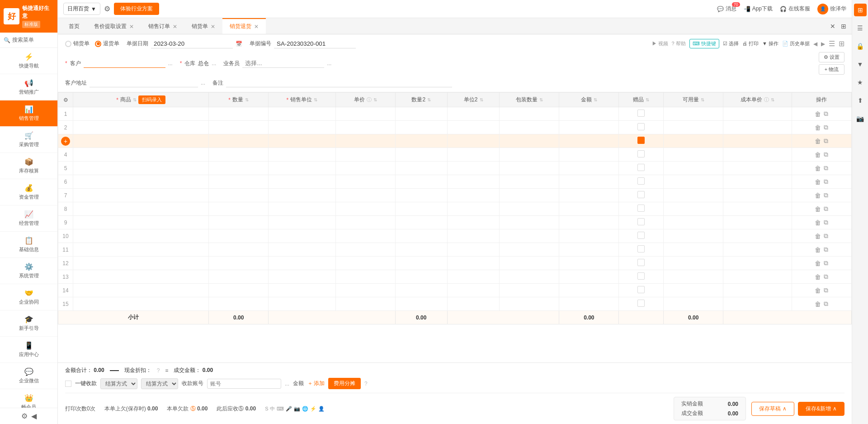 The width and height of the screenshot is (868, 424). What do you see at coordinates (826, 236) in the screenshot?
I see `copy-icon-10: ⧉` at bounding box center [826, 236].